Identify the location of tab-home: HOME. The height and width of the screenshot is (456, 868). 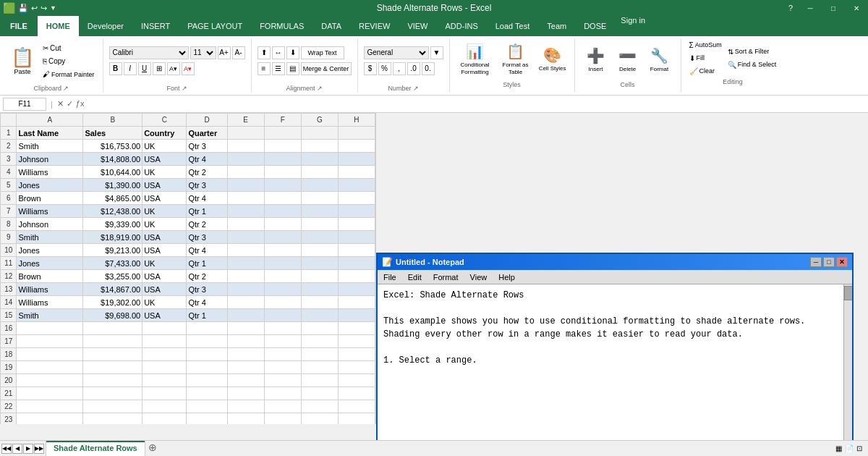
(58, 26).